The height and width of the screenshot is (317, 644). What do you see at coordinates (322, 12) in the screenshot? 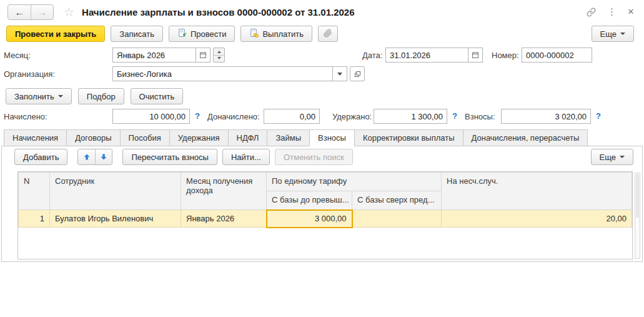
I see `titlebar: ← → ☆ Начисление зарплаты и взносов 0000…` at bounding box center [322, 12].